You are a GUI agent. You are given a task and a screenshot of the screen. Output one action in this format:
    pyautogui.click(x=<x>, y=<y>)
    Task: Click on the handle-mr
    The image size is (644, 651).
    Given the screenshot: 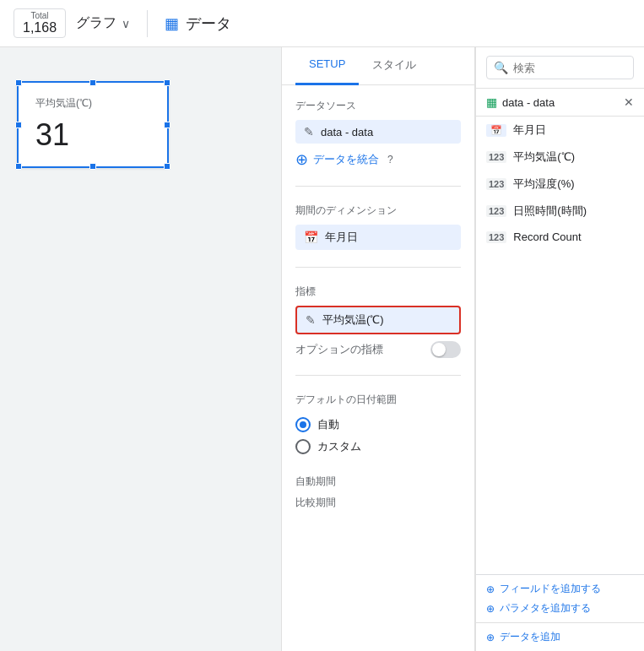 What is the action you would take?
    pyautogui.click(x=167, y=125)
    